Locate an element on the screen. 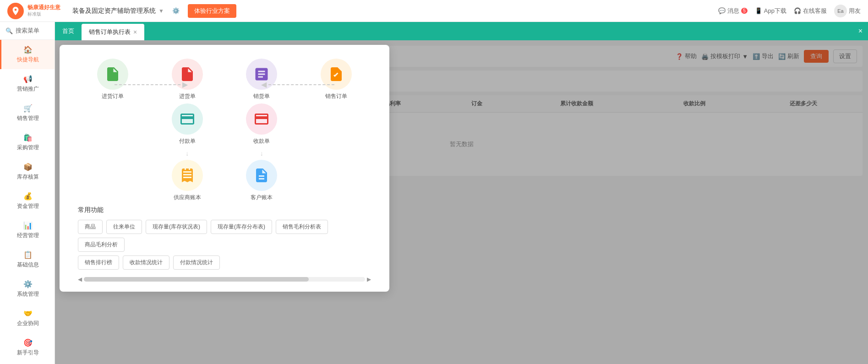 This screenshot has height=364, width=868. user-menu: Ea 用友 is located at coordinates (847, 11).